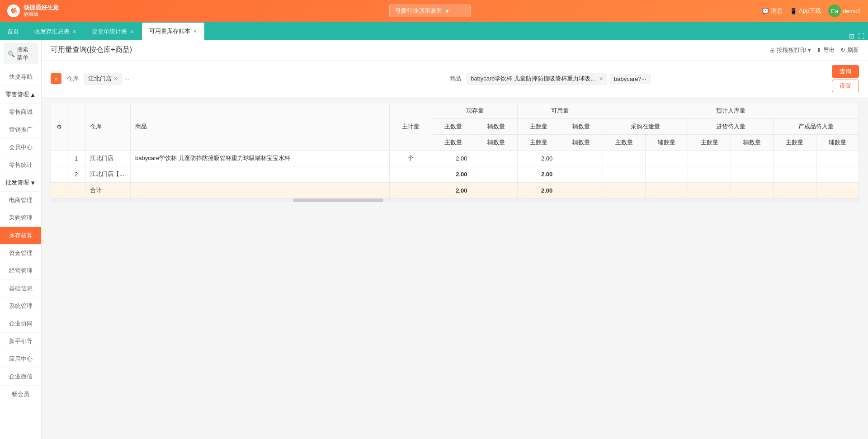 This screenshot has height=439, width=868. I want to click on tab-receive-summary: 收发存汇总表 ✕, so click(55, 32).